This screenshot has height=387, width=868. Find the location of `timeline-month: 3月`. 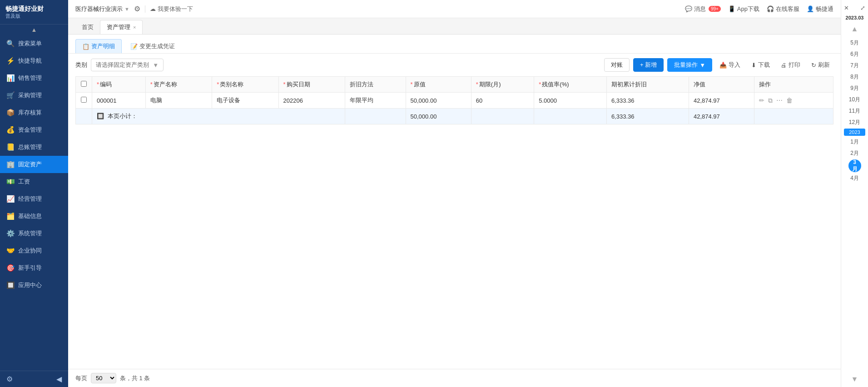

timeline-month: 3月 is located at coordinates (855, 166).